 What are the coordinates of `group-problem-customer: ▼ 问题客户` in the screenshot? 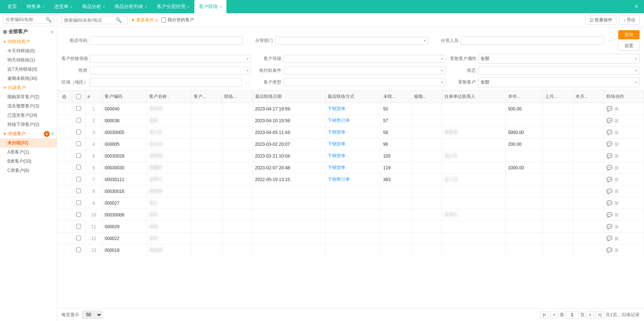 It's located at (28, 88).